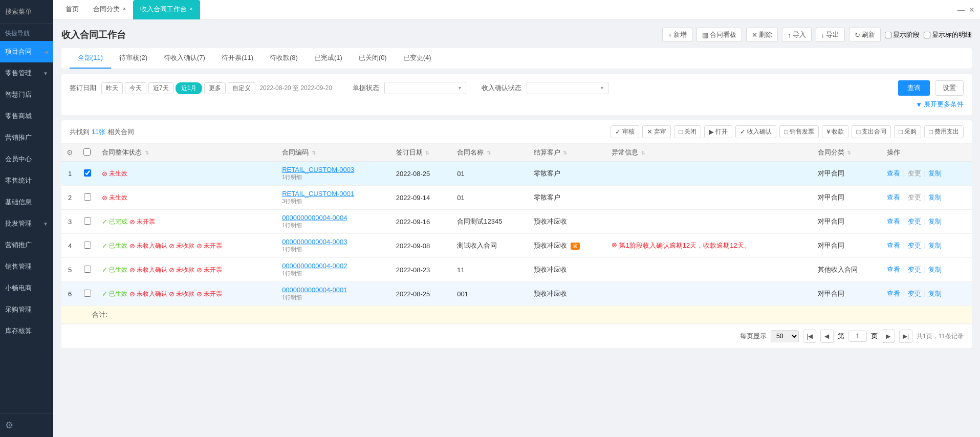 The height and width of the screenshot is (437, 980). Describe the element at coordinates (718, 132) in the screenshot. I see `action-print: ▶ 打开` at that location.